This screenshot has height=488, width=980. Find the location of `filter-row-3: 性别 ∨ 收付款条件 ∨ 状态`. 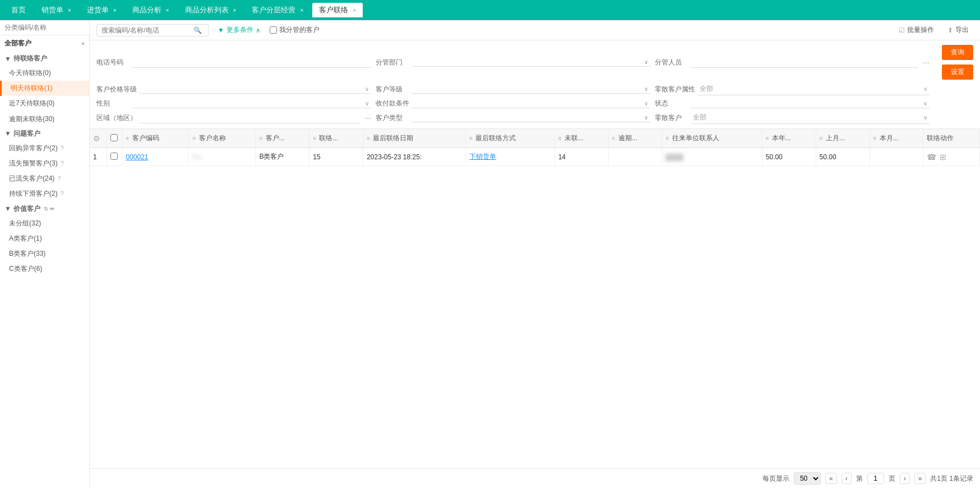

filter-row-3: 性别 ∨ 收付款条件 ∨ 状态 is located at coordinates (535, 103).